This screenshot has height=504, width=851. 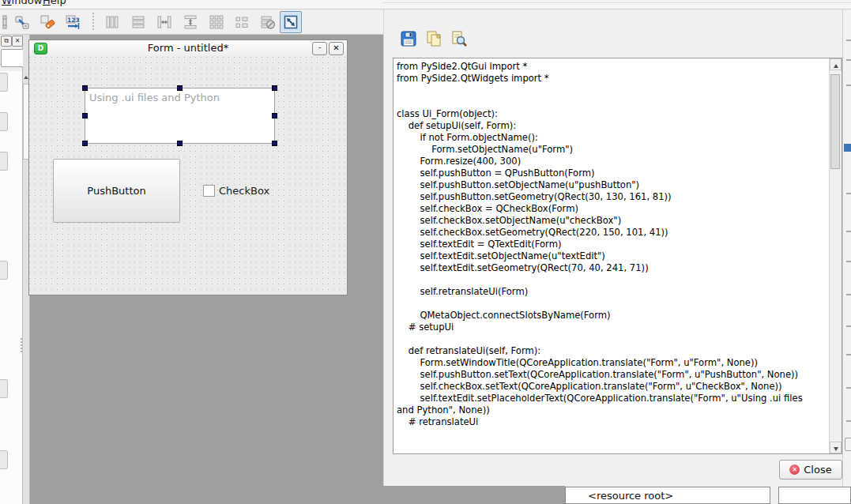 What do you see at coordinates (847, 148) in the screenshot?
I see `selected-property-row` at bounding box center [847, 148].